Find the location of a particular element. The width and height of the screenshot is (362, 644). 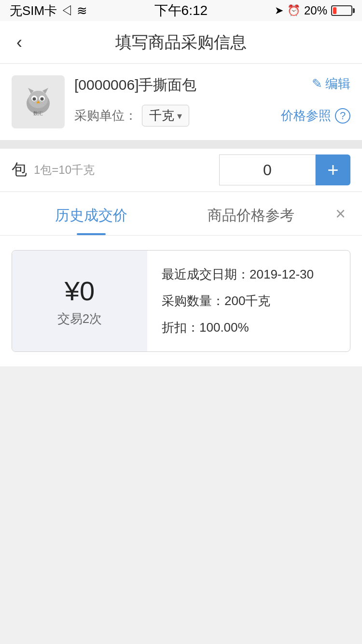

quantity-unit-ratio: 1包=10千克 is located at coordinates (64, 170).